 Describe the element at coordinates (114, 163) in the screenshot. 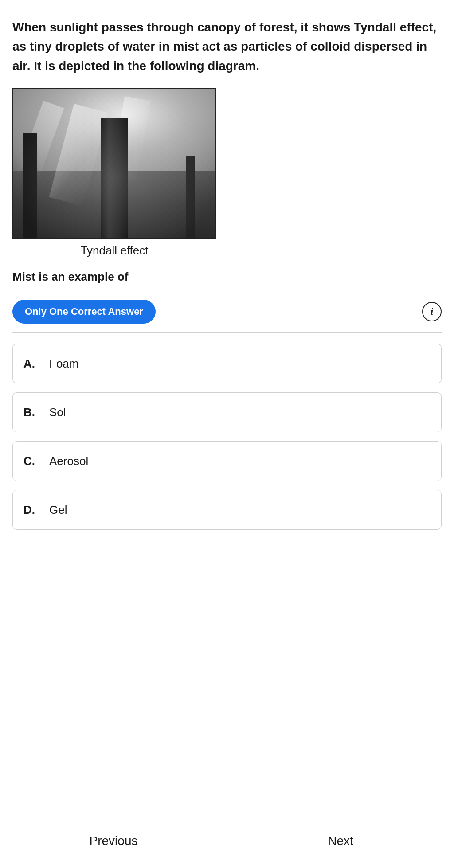

I see `mist-overlay` at that location.